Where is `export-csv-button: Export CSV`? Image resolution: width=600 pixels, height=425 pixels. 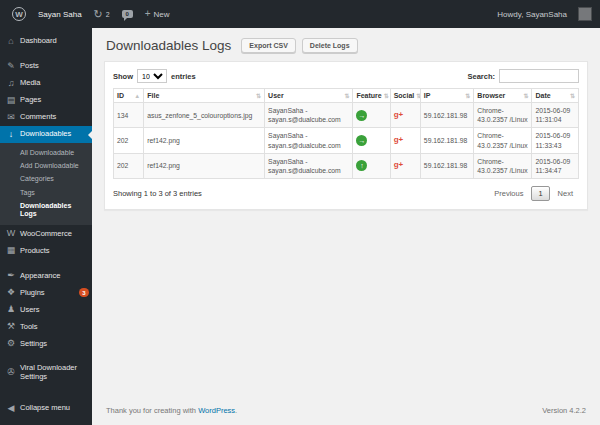
export-csv-button: Export CSV is located at coordinates (268, 46).